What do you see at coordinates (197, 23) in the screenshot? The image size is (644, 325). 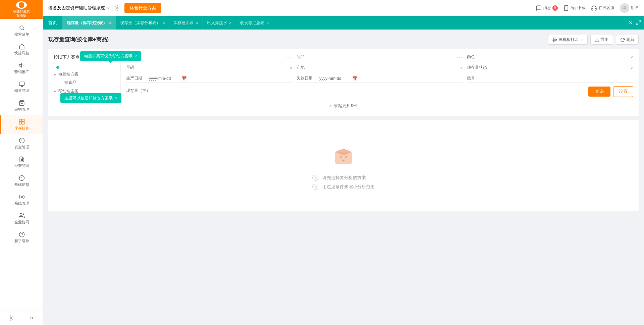 I see `tab-close-2: ×` at bounding box center [197, 23].